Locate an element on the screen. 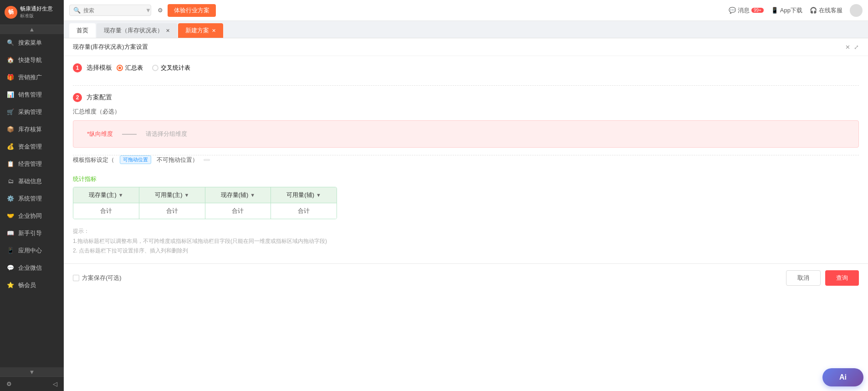 The image size is (868, 391). non-draggable-badge is located at coordinates (207, 160).